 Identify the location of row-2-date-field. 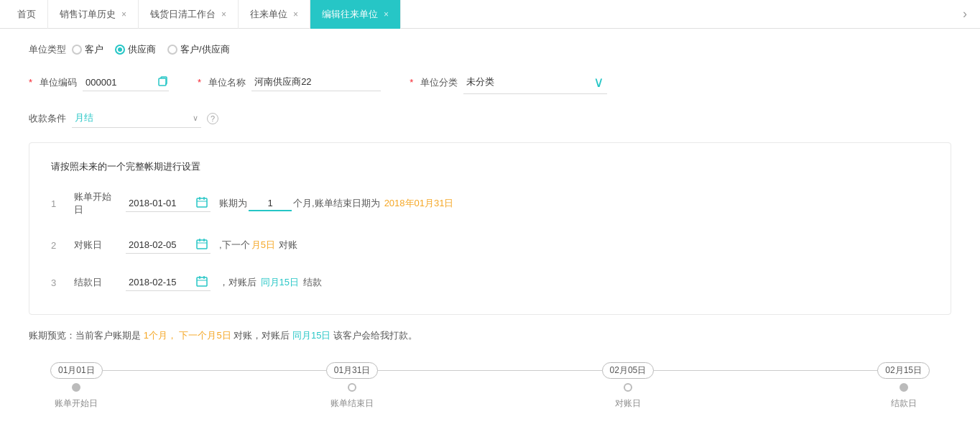
(168, 245).